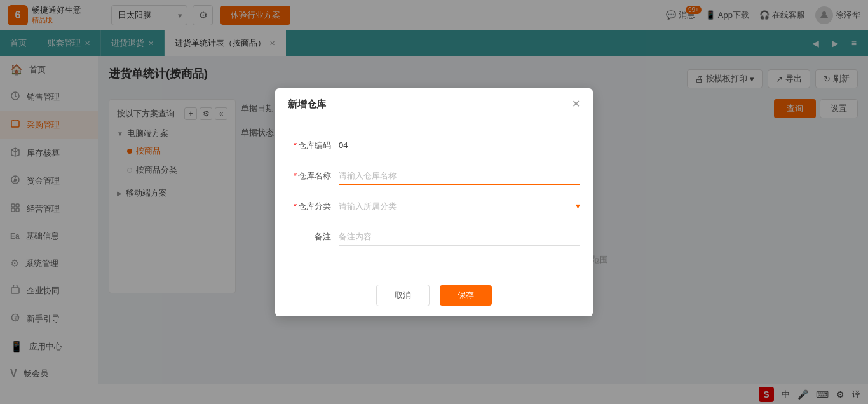 The width and height of the screenshot is (868, 404). What do you see at coordinates (313, 176) in the screenshot?
I see `name-label: 仓库名称` at bounding box center [313, 176].